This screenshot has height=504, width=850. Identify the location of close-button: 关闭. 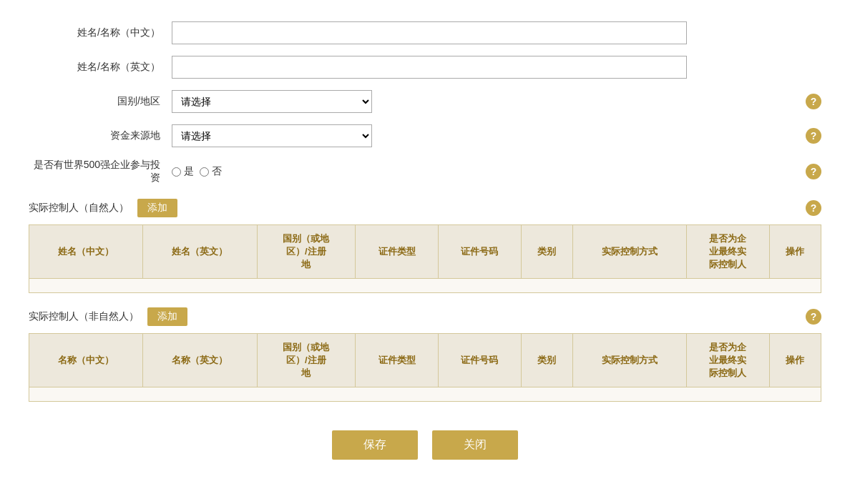
(475, 445).